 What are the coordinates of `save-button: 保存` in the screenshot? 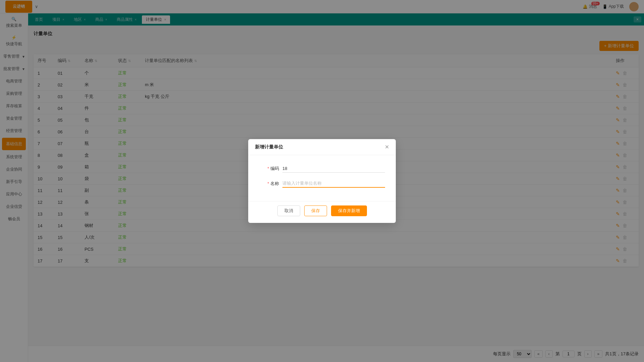 It's located at (316, 211).